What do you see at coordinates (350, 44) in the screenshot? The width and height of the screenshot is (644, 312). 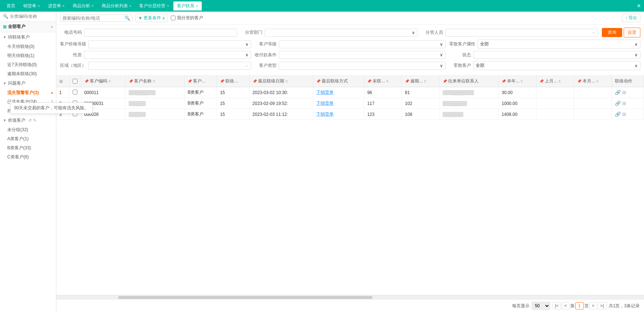 I see `filter-row-2: 客户价格等级 ∨ 客户等级 ∨ 零散客户属性 全部` at bounding box center [350, 44].